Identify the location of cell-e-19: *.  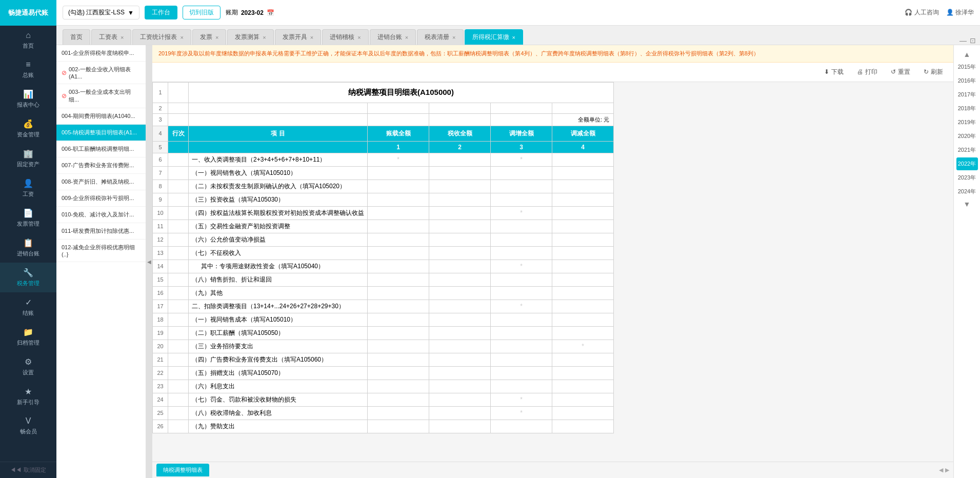
(522, 413).